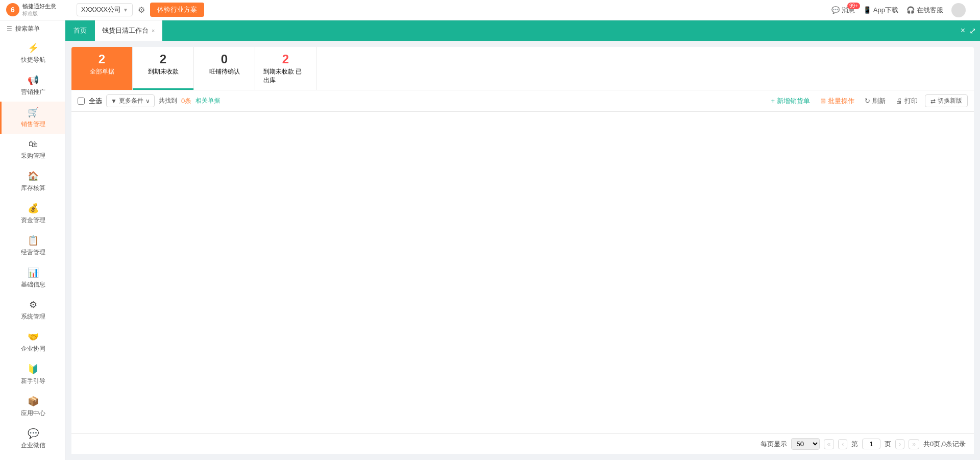 Image resolution: width=980 pixels, height=460 pixels. Describe the element at coordinates (33, 117) in the screenshot. I see `sidebar-item-sales: 🛒 销售管理` at that location.